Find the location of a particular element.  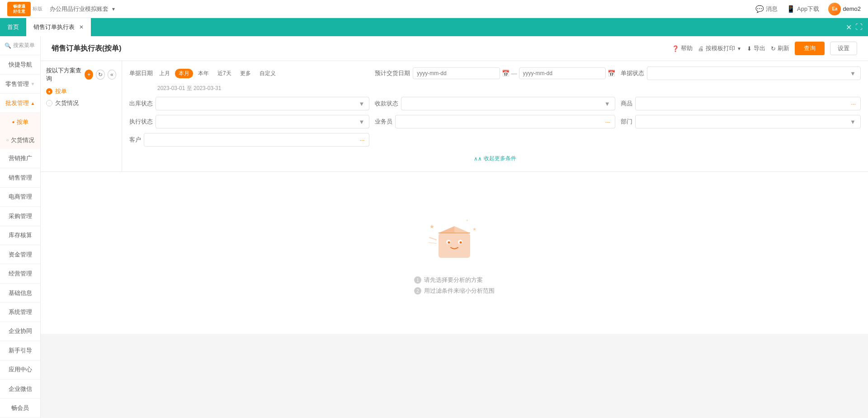

refresh-scheme-btn: ↻ is located at coordinates (100, 75).